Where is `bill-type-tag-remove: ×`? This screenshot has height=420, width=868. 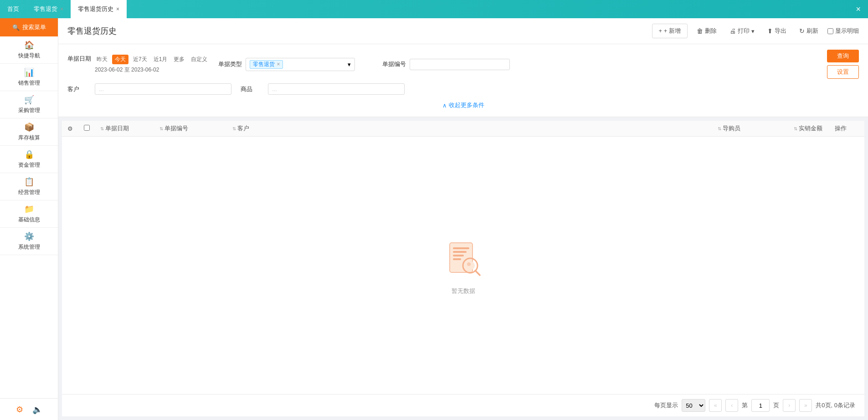
bill-type-tag-remove: × is located at coordinates (278, 64).